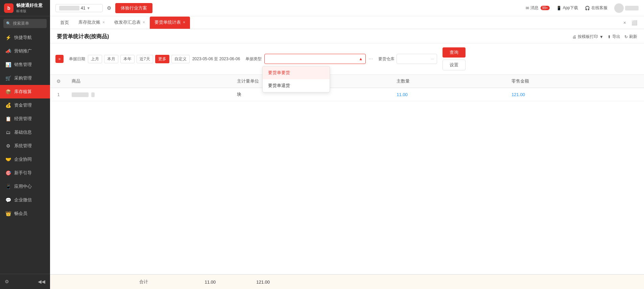  Describe the element at coordinates (59, 59) in the screenshot. I see `filter-expand-btn: »` at that location.